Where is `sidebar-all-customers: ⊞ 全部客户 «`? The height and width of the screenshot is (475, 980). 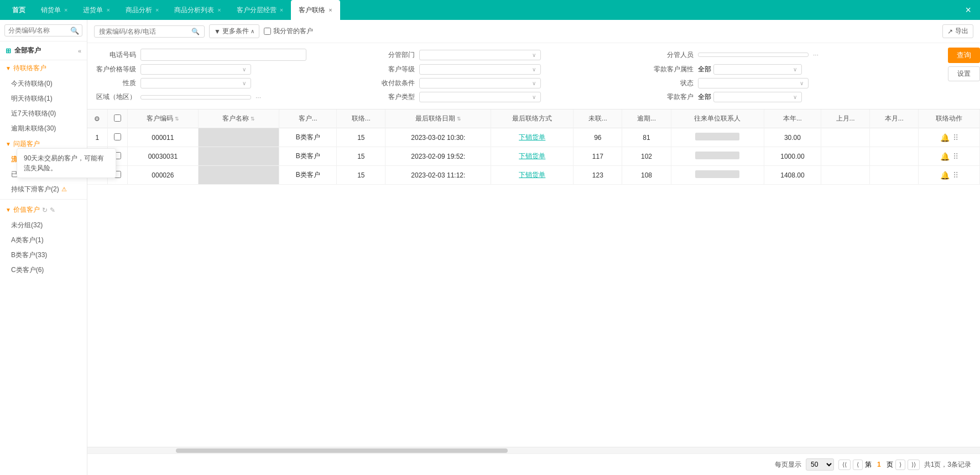 sidebar-all-customers: ⊞ 全部客户 « is located at coordinates (43, 51).